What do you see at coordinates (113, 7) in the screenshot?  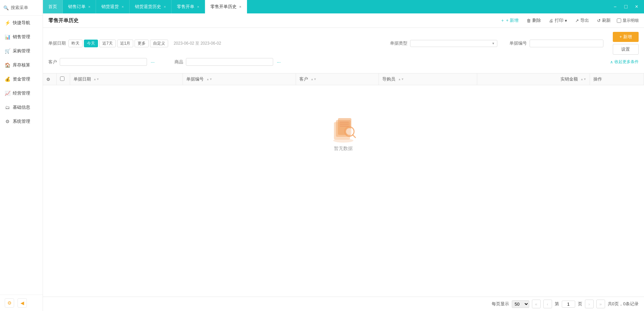 I see `tab-sales-return: 销货退货×` at bounding box center [113, 7].